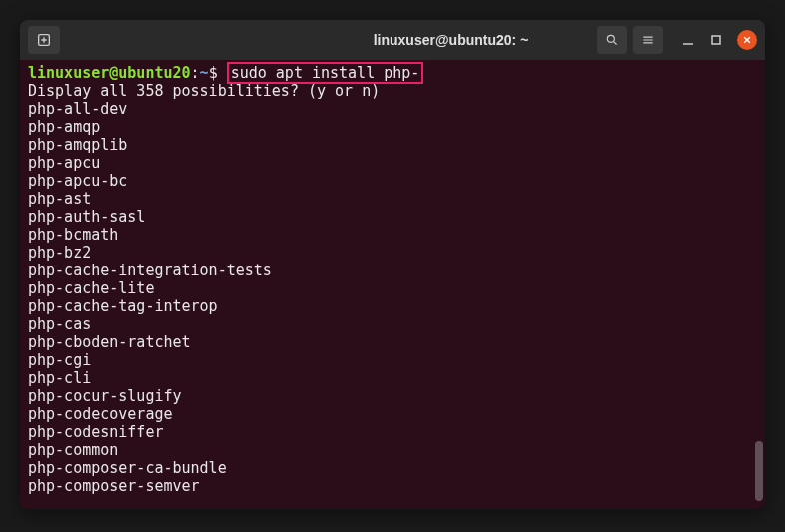  Describe the element at coordinates (392, 360) in the screenshot. I see `package-item: php-cgi` at that location.